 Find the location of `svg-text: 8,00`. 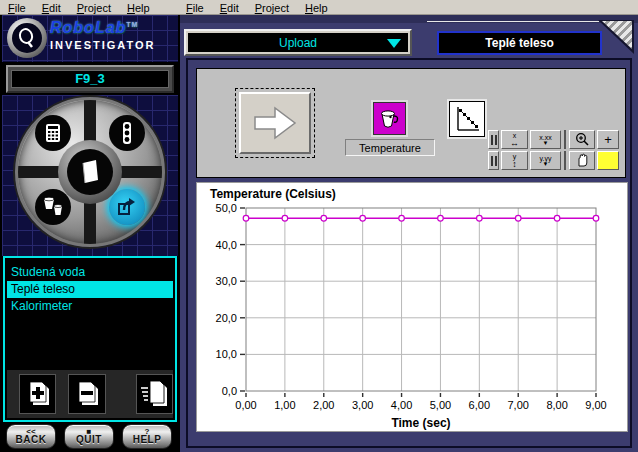

svg-text: 8,00 is located at coordinates (556, 405).